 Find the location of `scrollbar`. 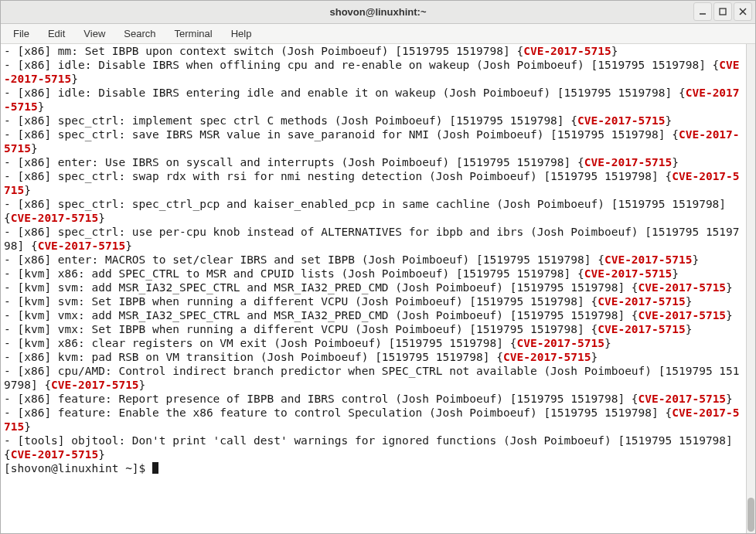

scrollbar is located at coordinates (751, 289).